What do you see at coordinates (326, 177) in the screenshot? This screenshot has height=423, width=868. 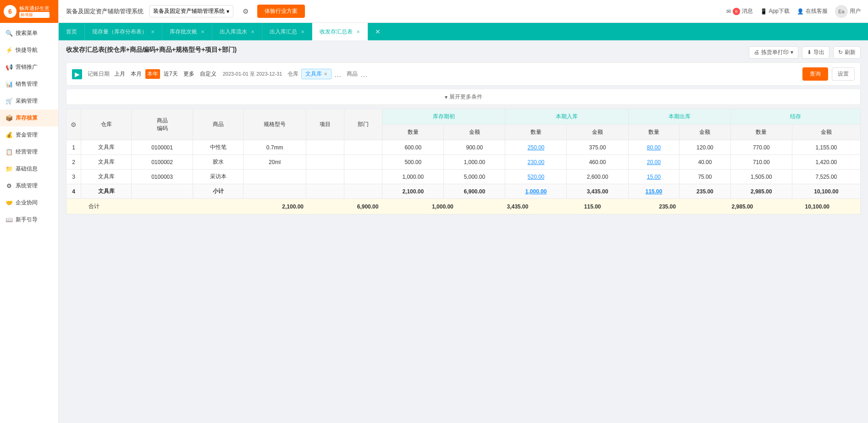 I see `row-project` at bounding box center [326, 177].